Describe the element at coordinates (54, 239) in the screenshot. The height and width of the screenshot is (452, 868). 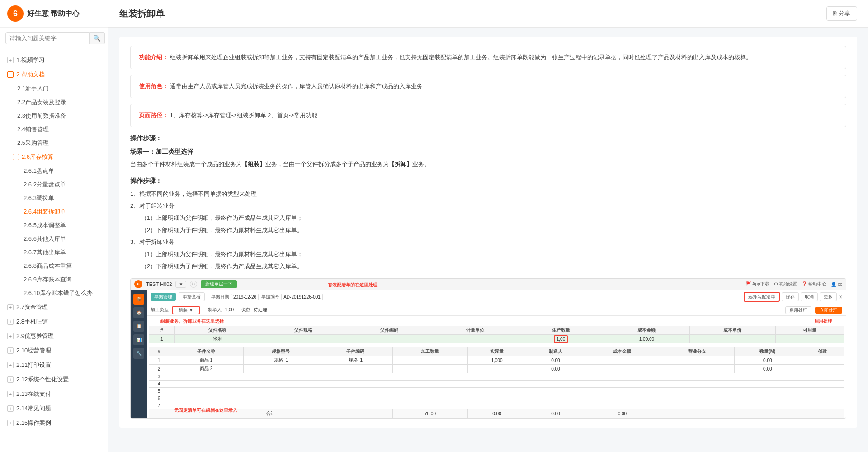
I see `sidebar-item-other-in: 2.6.6其他入库单` at that location.